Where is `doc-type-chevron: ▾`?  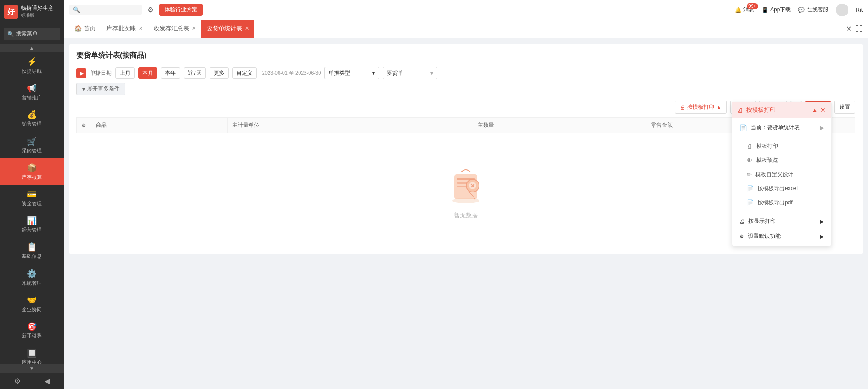 doc-type-chevron: ▾ is located at coordinates (374, 73).